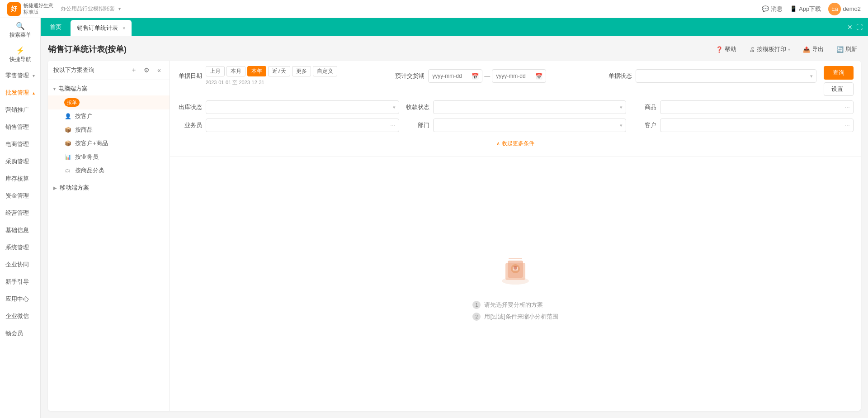  What do you see at coordinates (417, 107) in the screenshot?
I see `payment-status-label: 收款状态` at bounding box center [417, 107].